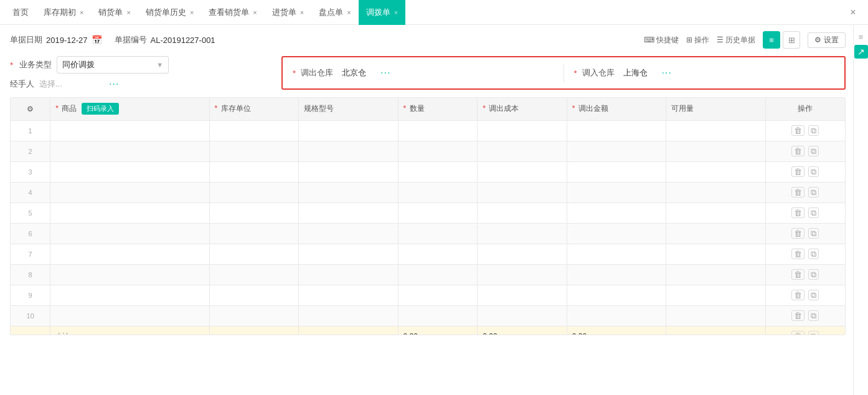 This screenshot has height=395, width=868. I want to click on calendar-icon: 📅, so click(97, 40).